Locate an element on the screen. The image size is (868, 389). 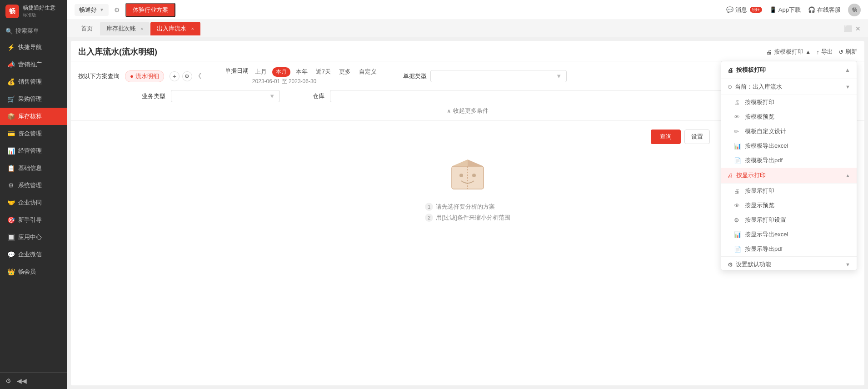
tab-inventory-batch-close: × is located at coordinates (142, 29).